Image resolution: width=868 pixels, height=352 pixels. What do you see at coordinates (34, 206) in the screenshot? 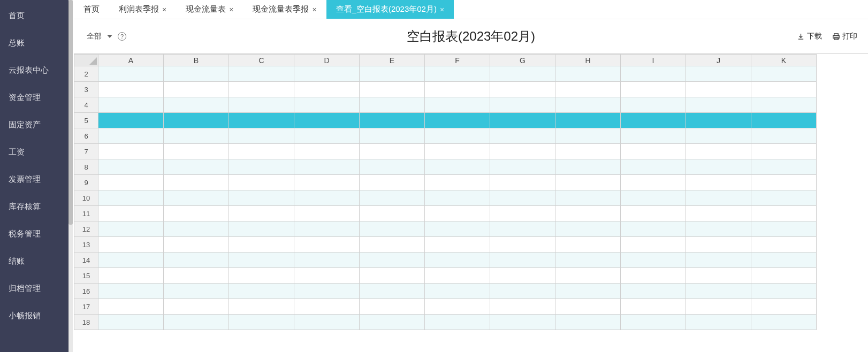
I see `sidebar-item-inventory: 库存核算` at bounding box center [34, 206].